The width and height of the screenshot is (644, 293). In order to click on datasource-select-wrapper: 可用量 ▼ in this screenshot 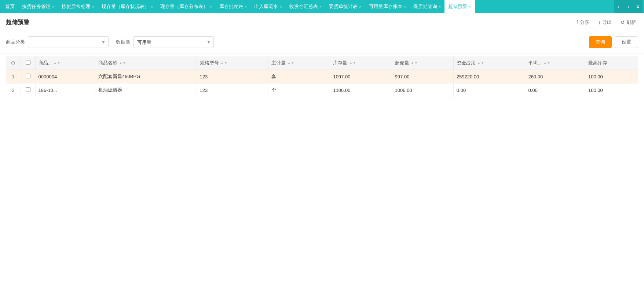, I will do `click(173, 42)`.